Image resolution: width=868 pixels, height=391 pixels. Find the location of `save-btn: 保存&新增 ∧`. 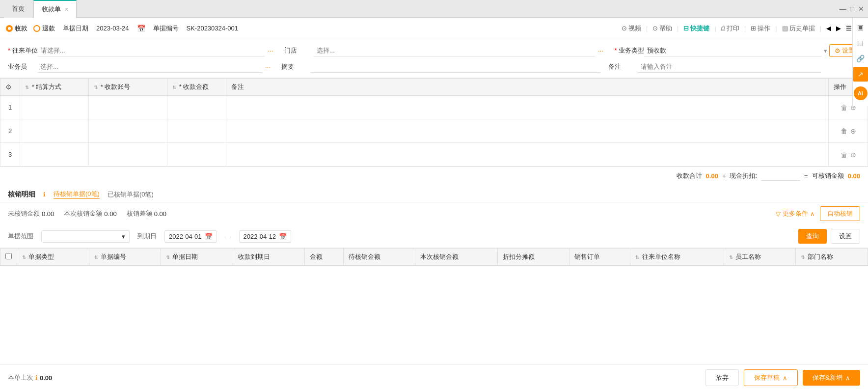

save-btn: 保存&新增 ∧ is located at coordinates (832, 378).